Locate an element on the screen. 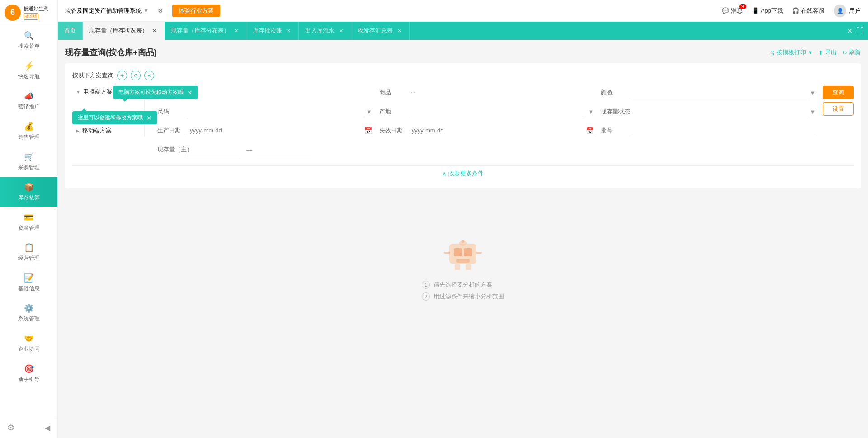  card-icon: 💳 is located at coordinates (29, 217).